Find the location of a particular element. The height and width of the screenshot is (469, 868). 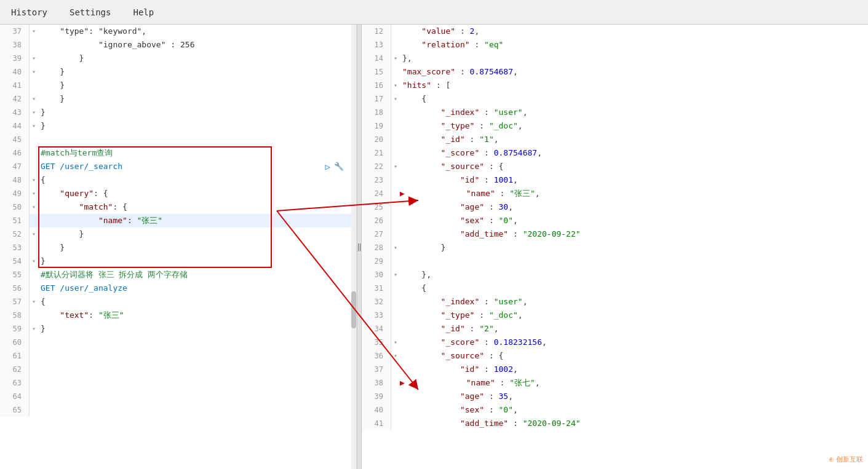

line-number: 29 is located at coordinates (376, 261).